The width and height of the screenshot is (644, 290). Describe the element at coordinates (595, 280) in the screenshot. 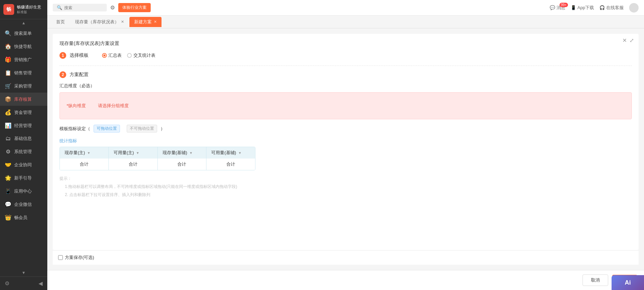

I see `cancel-button: 取消` at that location.